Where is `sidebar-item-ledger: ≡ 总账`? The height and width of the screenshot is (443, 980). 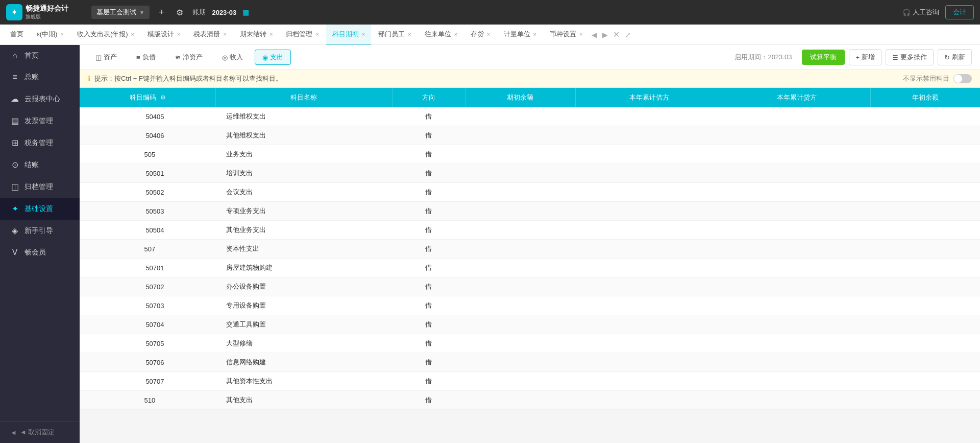 sidebar-item-ledger: ≡ 总账 is located at coordinates (40, 77).